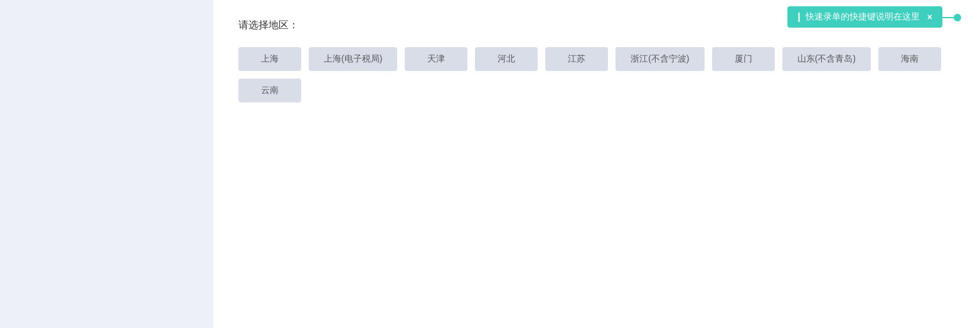 The height and width of the screenshot is (328, 980). Describe the element at coordinates (863, 17) in the screenshot. I see `tooltip-text: 快速录单的快捷键说明在这里` at that location.